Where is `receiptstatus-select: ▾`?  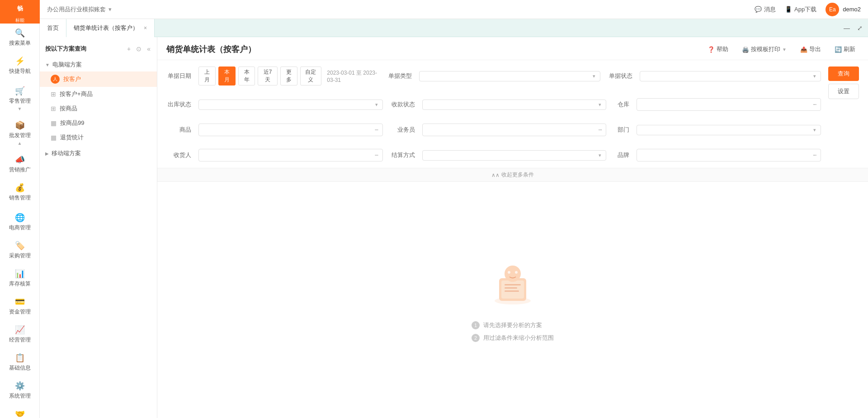
receiptstatus-select: ▾ is located at coordinates (514, 105).